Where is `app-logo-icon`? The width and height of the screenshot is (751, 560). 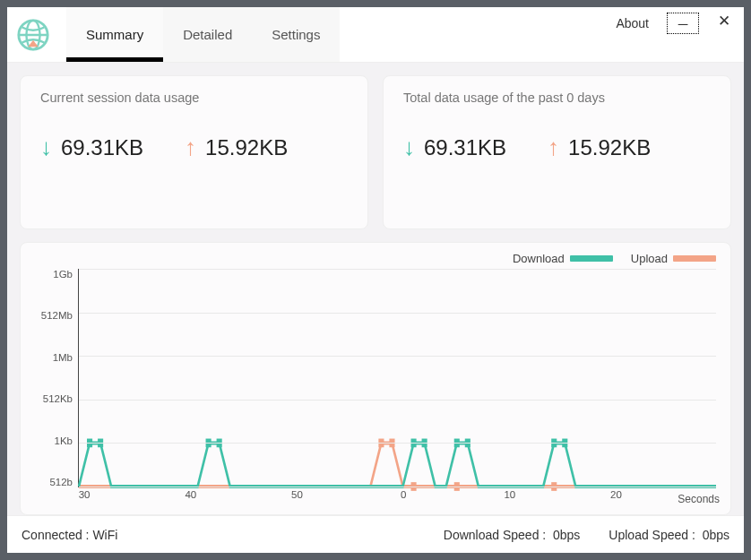 app-logo-icon is located at coordinates (33, 35).